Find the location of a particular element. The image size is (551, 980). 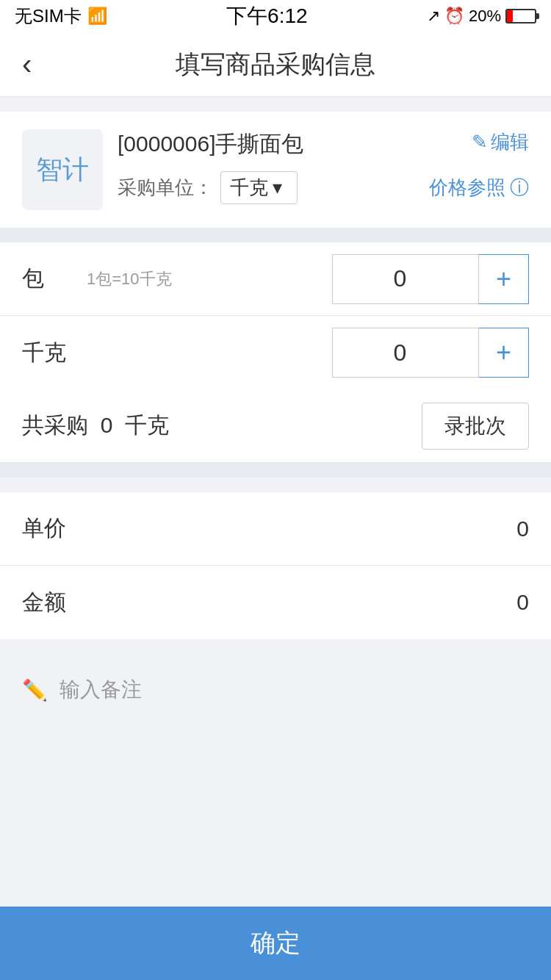

unit-price-row: 单价 0 is located at coordinates (276, 529).